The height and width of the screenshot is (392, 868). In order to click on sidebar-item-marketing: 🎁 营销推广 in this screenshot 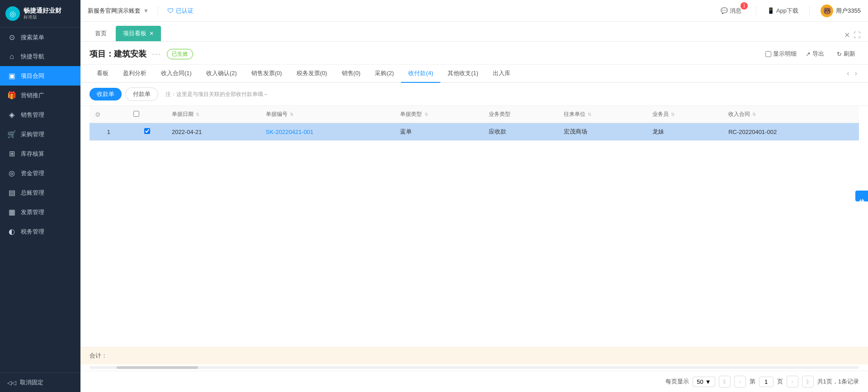, I will do `click(40, 95)`.